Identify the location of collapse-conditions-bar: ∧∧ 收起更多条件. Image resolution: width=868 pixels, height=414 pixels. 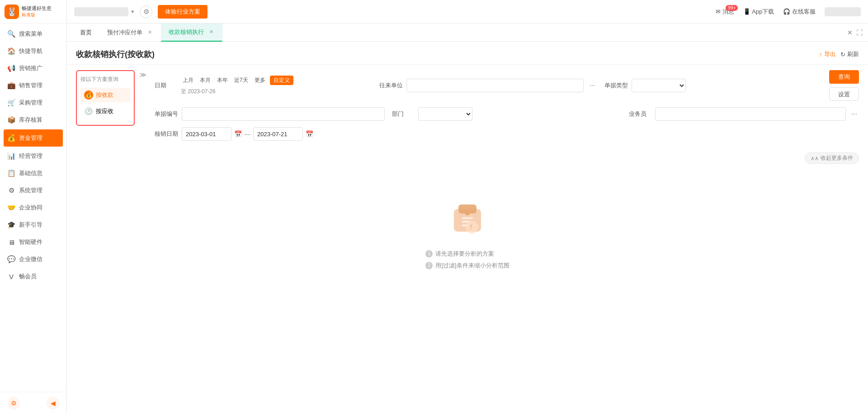
(467, 160).